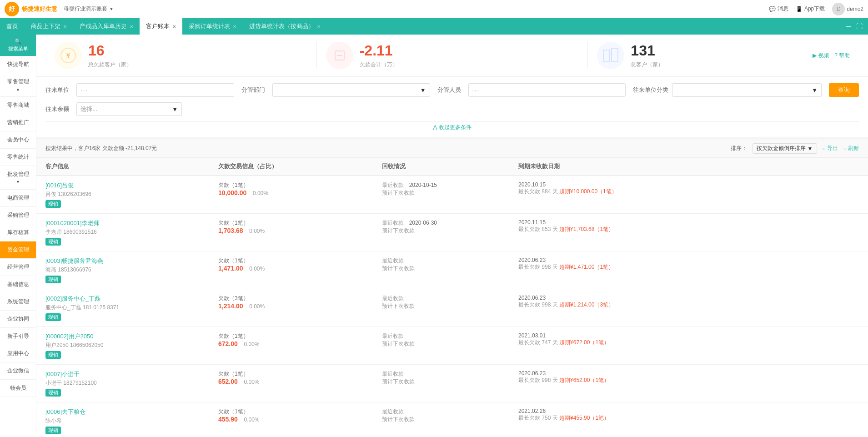  Describe the element at coordinates (747, 90) in the screenshot. I see `unit-class-select: ▼` at that location.